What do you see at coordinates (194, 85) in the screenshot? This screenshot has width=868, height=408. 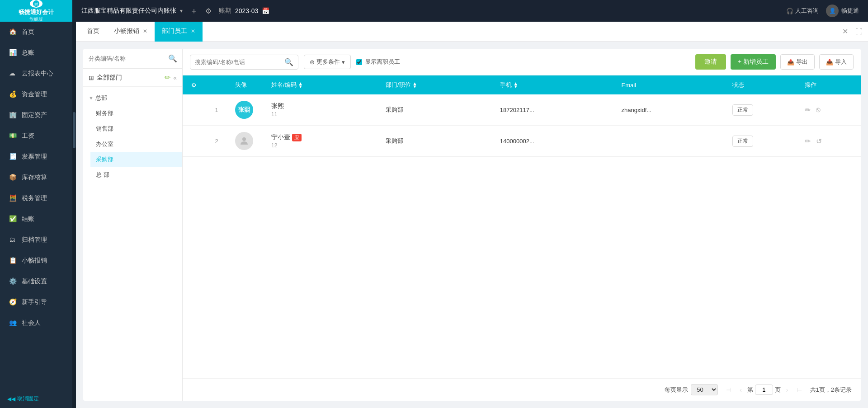 I see `column-settings-icon: ⚙` at bounding box center [194, 85].